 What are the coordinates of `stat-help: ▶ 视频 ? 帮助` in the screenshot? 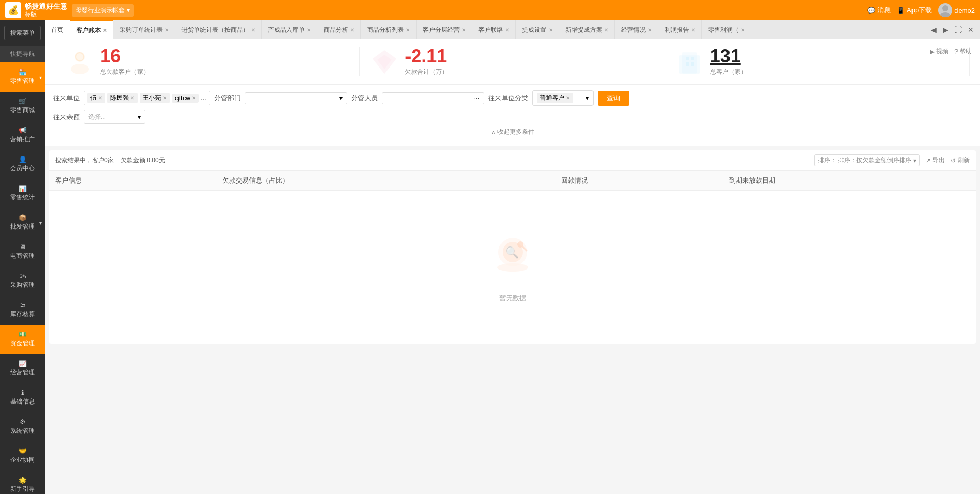 It's located at (951, 51).